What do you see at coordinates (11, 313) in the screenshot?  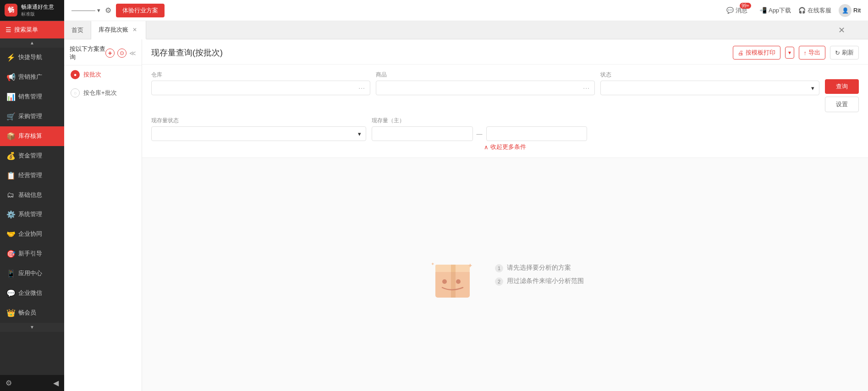 I see `member-icon: 👑` at bounding box center [11, 313].